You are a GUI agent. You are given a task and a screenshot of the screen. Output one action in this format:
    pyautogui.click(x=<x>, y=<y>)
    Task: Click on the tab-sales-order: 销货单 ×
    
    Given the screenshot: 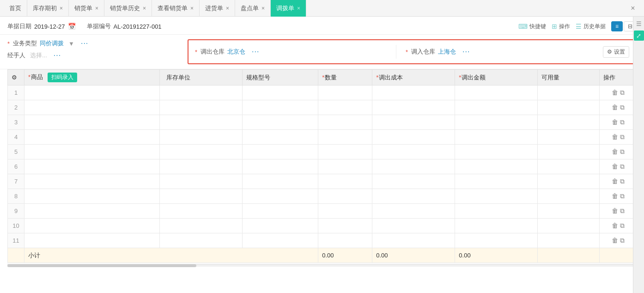 What is the action you would take?
    pyautogui.click(x=87, y=8)
    